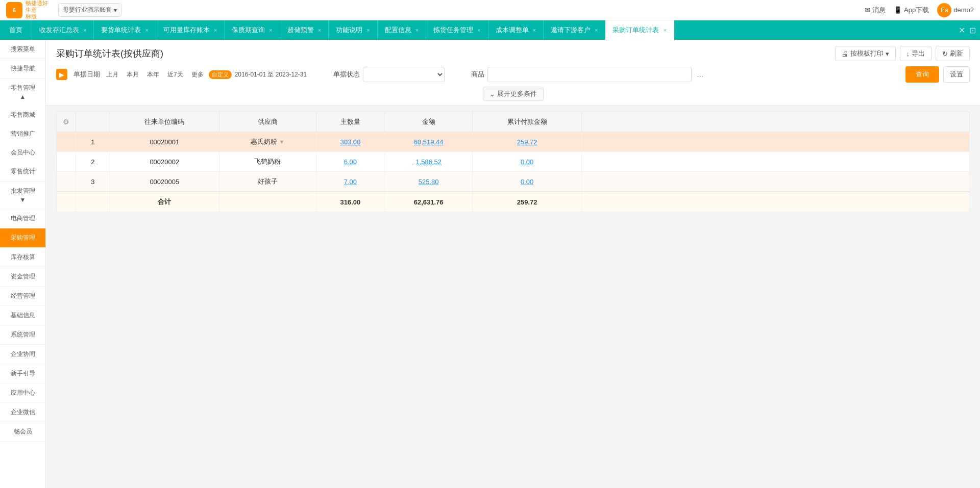 This screenshot has width=980, height=488. What do you see at coordinates (215, 30) in the screenshot?
I see `tab-inventory-close: ×` at bounding box center [215, 30].